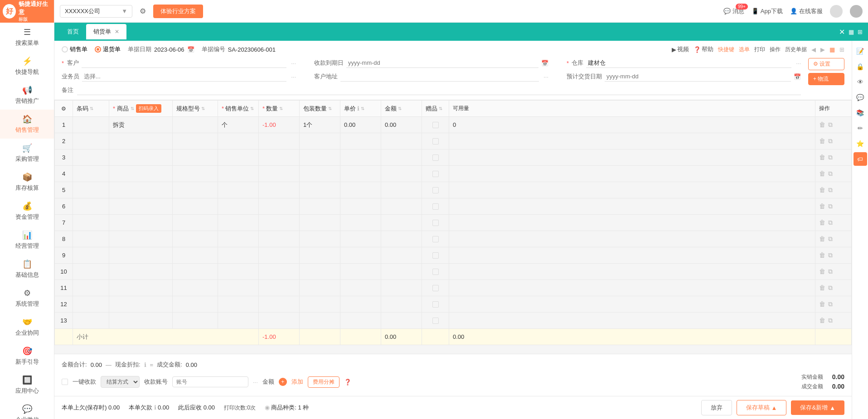  What do you see at coordinates (27, 124) in the screenshot?
I see `sidebar-item-sales: 🏠 销售管理` at bounding box center [27, 124].